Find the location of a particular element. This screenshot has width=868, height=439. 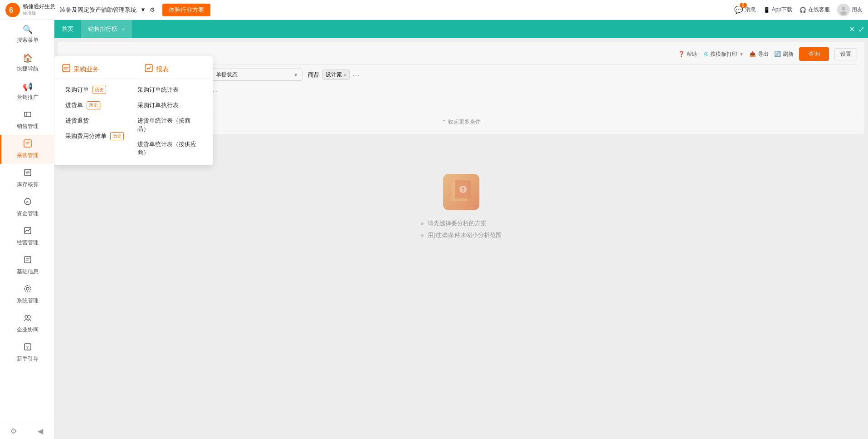

system-title-area: 装备及固定资产辅助管理系统 ▼ ⚙ 体验行业方案 is located at coordinates (397, 10).